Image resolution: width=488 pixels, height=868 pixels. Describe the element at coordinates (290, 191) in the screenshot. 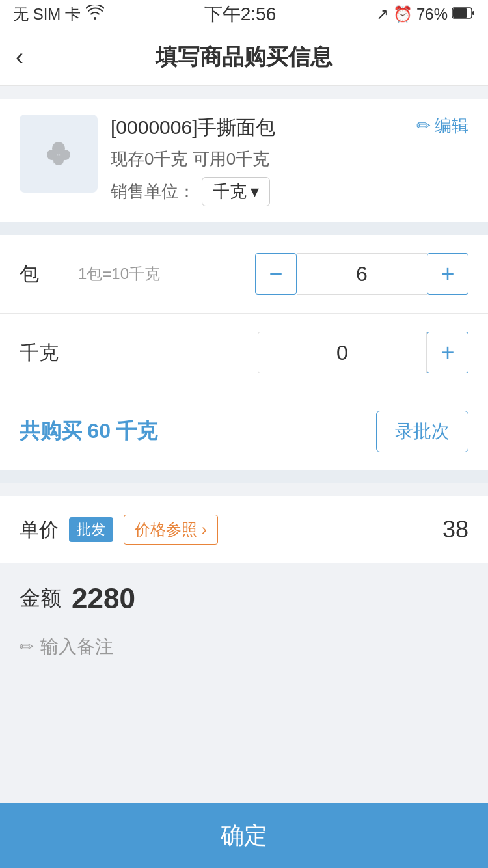

I see `product-unit-row: 销售单位： 千克 ▾` at that location.